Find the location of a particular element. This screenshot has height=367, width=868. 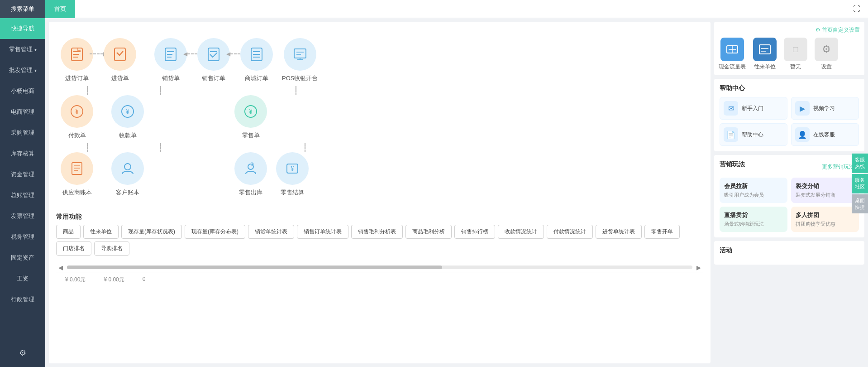

sidebar-item-invoice: 发票管理 is located at coordinates (23, 216).